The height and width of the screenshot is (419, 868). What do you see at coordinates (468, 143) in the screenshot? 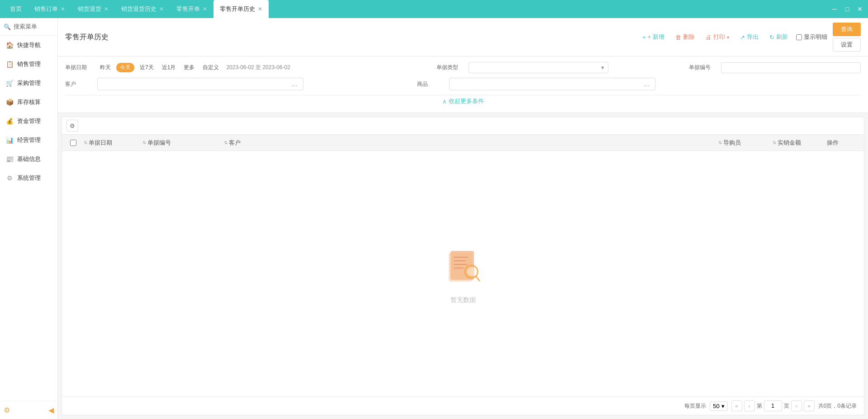
I see `th-customer: ⇅ 客户` at bounding box center [468, 143].